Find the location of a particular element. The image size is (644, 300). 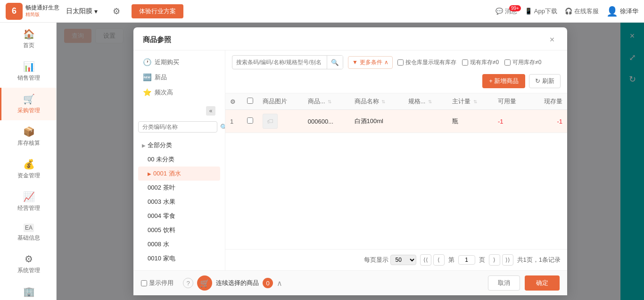

category-item-0010: 0010 家电 is located at coordinates (179, 258).